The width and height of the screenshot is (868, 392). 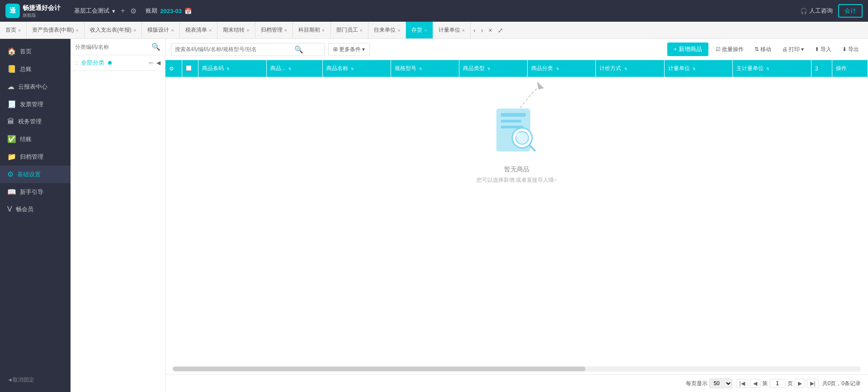 I want to click on sidebar-item-tax: 🏛 税务管理, so click(x=35, y=122).